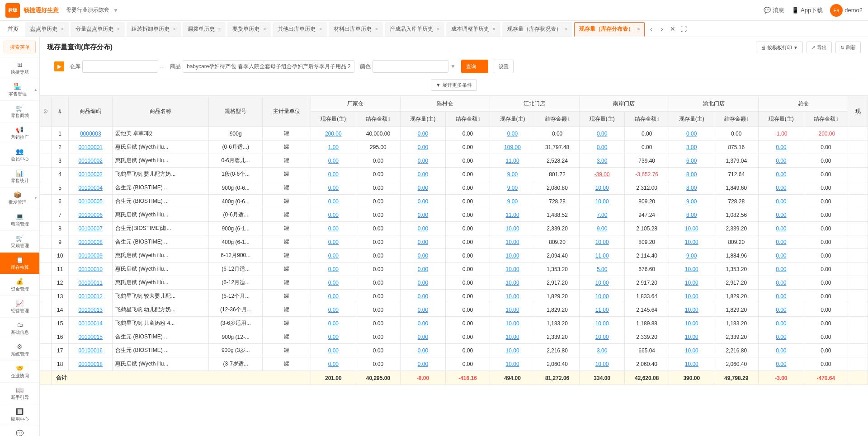 The image size is (868, 436). I want to click on color-dropdown-icon: ▼, so click(453, 66).